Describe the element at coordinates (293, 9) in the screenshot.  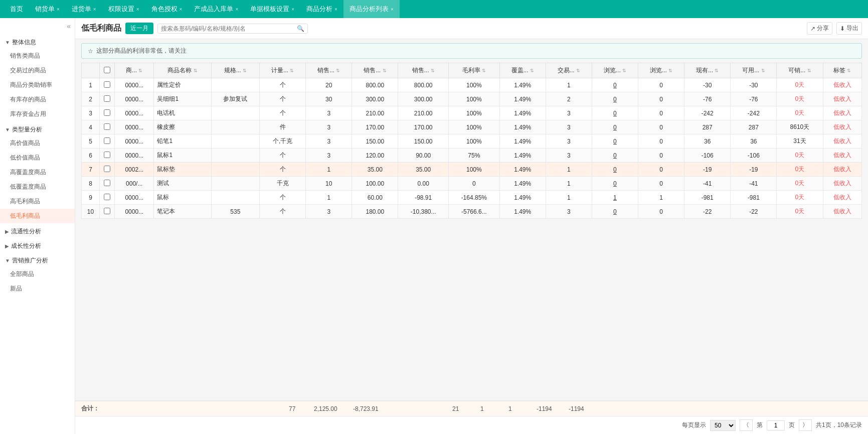
I see `nav-templates-close: ×` at that location.